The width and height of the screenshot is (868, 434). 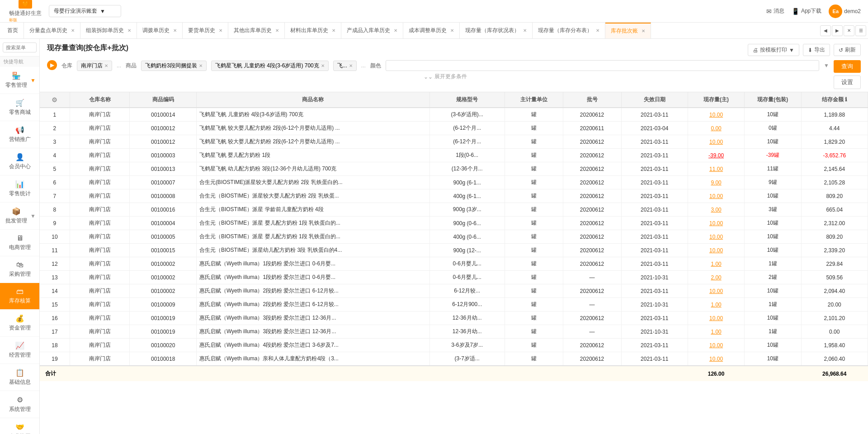 What do you see at coordinates (20, 405) in the screenshot?
I see `sidebar-item-system: ⚙ 系统管理` at bounding box center [20, 405].